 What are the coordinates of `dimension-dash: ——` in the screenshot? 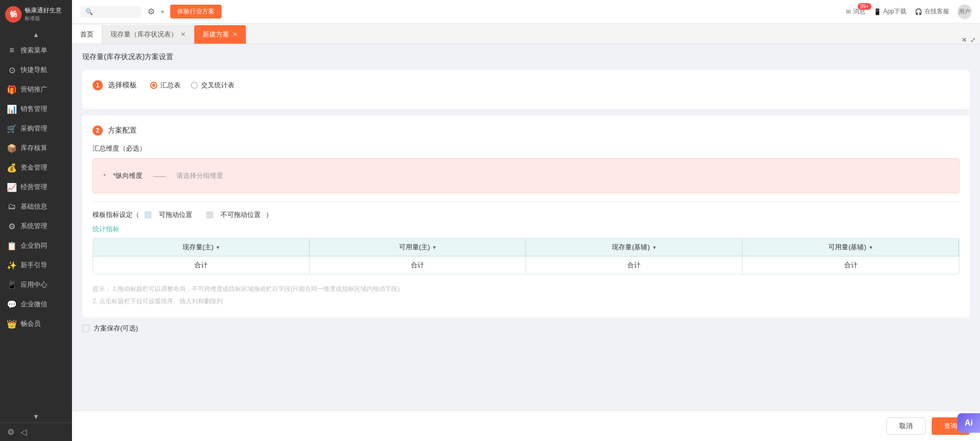 It's located at (159, 176).